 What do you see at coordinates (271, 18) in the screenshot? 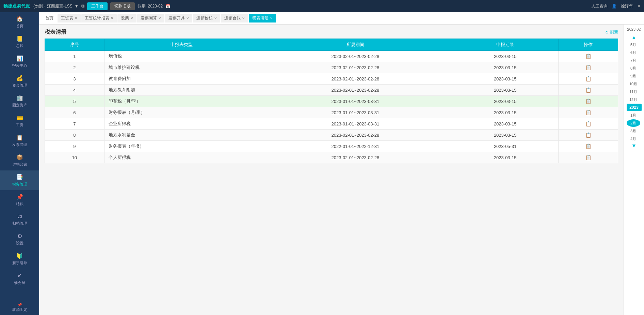
I see `tab-close-tax-clearance: ✕` at bounding box center [271, 18].